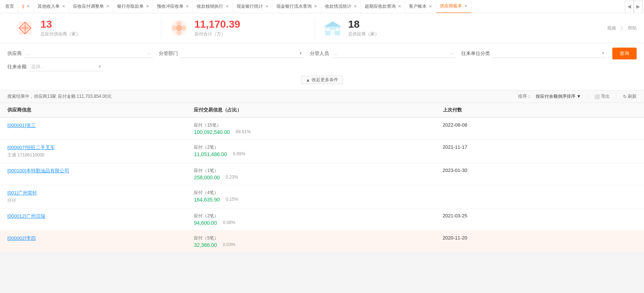 The width and height of the screenshot is (644, 293). Describe the element at coordinates (217, 24) in the screenshot. I see `summary-number-total: 11,170.39` at that location.